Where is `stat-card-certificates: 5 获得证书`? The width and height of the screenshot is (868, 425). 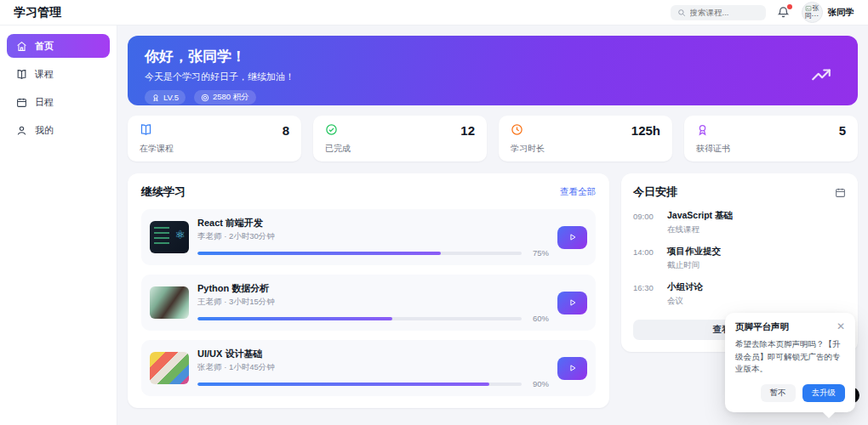
stat-card-certificates: 5 获得证书 is located at coordinates (771, 139).